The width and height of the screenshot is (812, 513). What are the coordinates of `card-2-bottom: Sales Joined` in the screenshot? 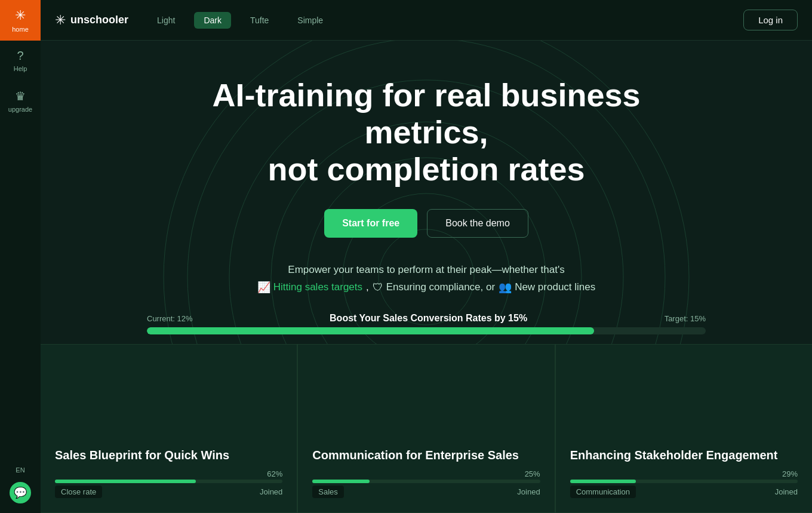 It's located at (426, 492).